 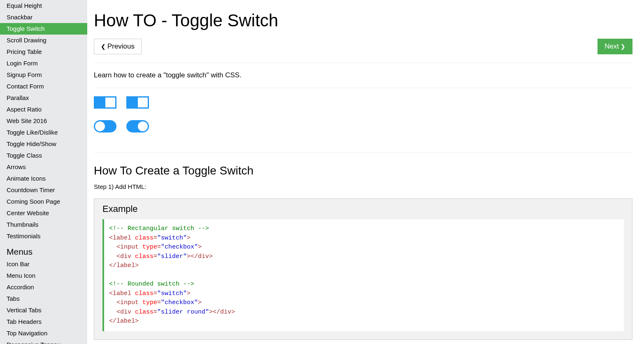 What do you see at coordinates (44, 52) in the screenshot?
I see `sidebar-item: Pricing Table` at bounding box center [44, 52].